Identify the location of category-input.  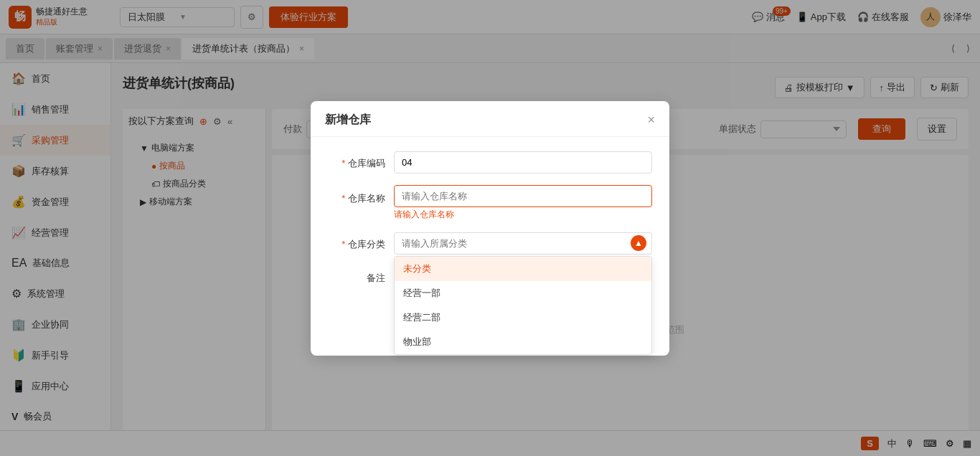
(523, 244).